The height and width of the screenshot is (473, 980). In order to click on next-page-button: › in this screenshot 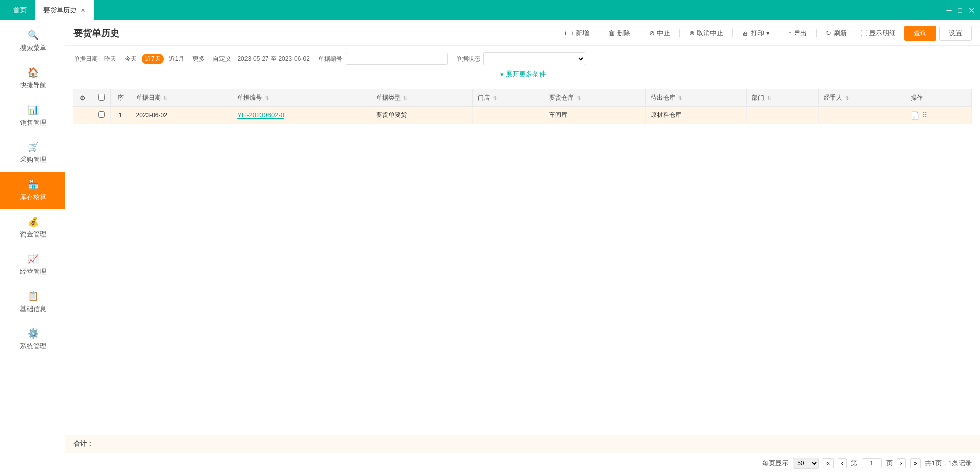, I will do `click(901, 463)`.